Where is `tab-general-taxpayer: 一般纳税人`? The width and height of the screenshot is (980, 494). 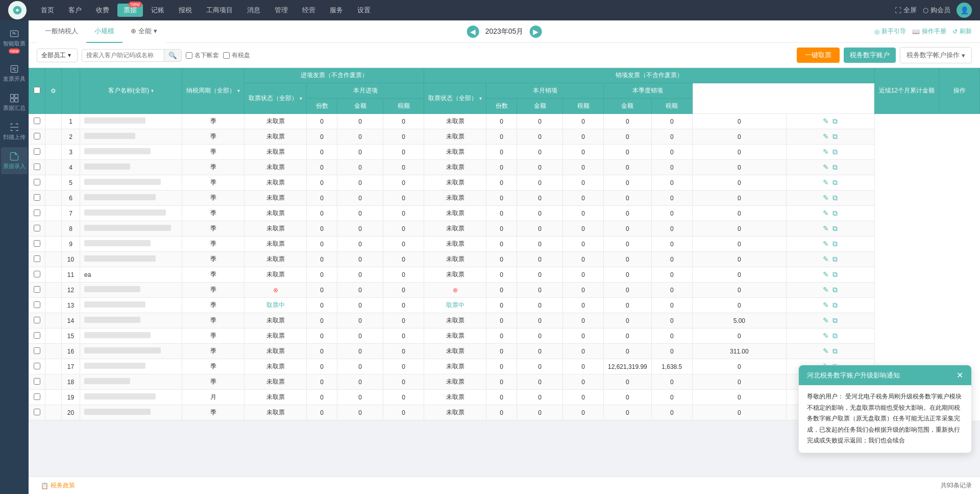
tab-general-taxpayer: 一般纳税人 is located at coordinates (61, 32).